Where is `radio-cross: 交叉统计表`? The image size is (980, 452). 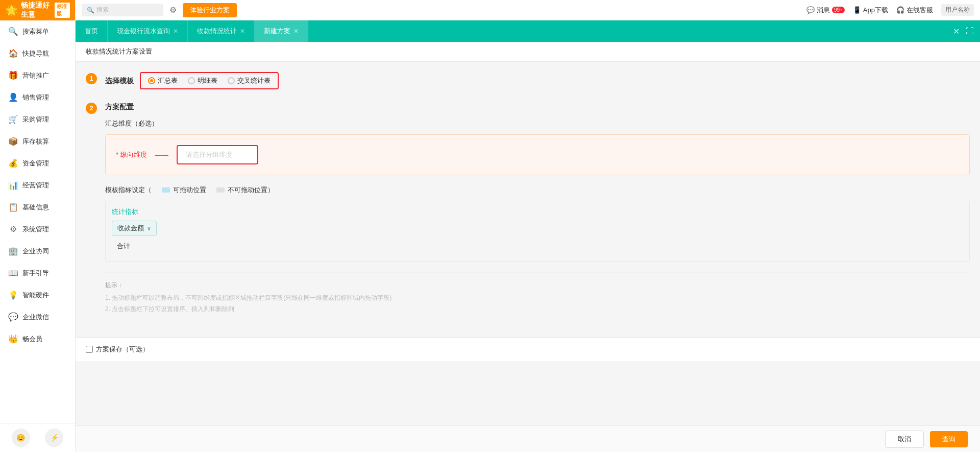
radio-cross: 交叉统计表 is located at coordinates (249, 81).